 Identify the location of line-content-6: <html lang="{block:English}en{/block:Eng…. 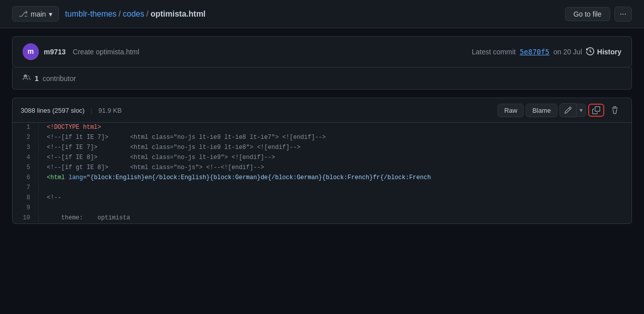
(335, 178).